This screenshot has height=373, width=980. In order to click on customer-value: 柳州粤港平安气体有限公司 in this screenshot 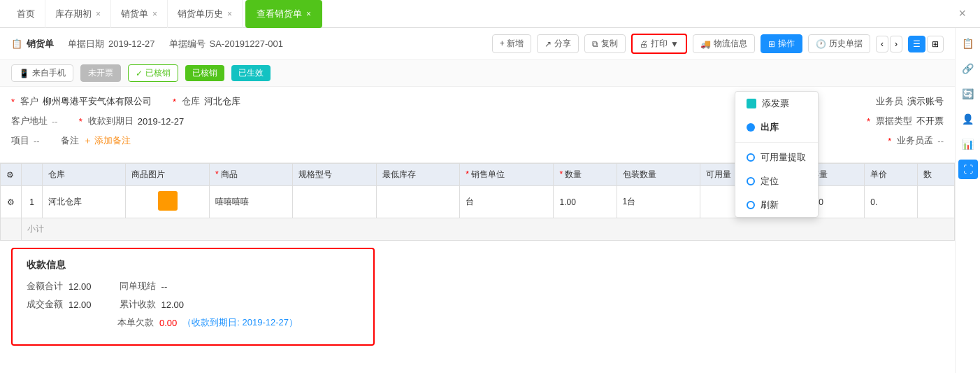, I will do `click(97, 101)`.